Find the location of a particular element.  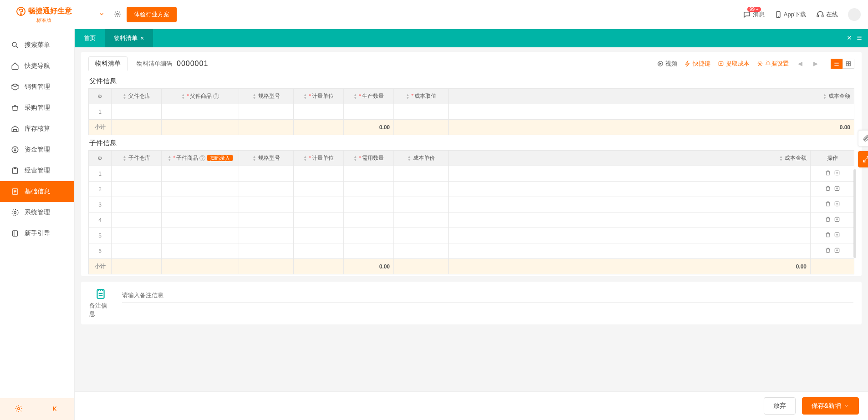

bolt-icon is located at coordinates (688, 64).